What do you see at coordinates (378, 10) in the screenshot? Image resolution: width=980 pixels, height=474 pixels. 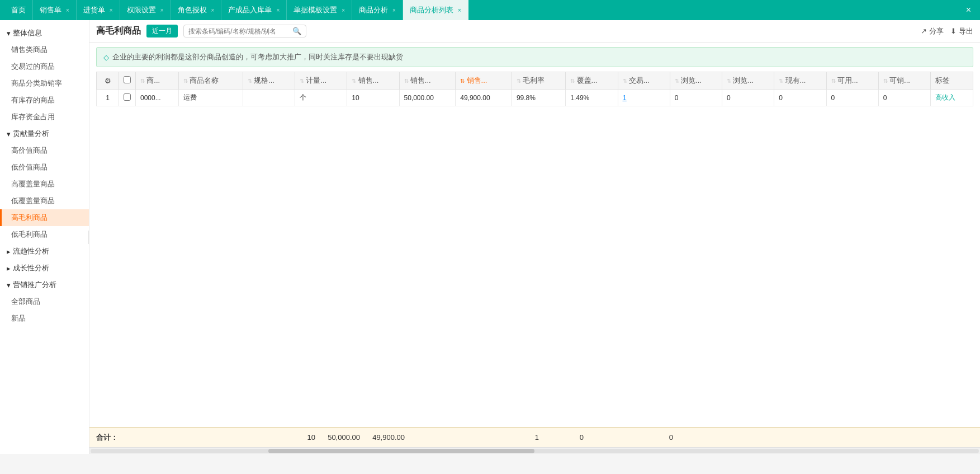 I see `nav-tab-analysis: 商品分析 ×` at bounding box center [378, 10].